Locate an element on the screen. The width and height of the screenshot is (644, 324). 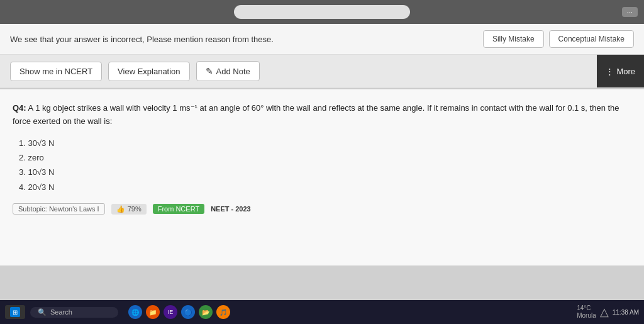
taskbar: ⊞ 🔍 Search 🌐 📁 IE 🔵 📂 🎵 14°C Morula △ 11… is located at coordinates (322, 312).